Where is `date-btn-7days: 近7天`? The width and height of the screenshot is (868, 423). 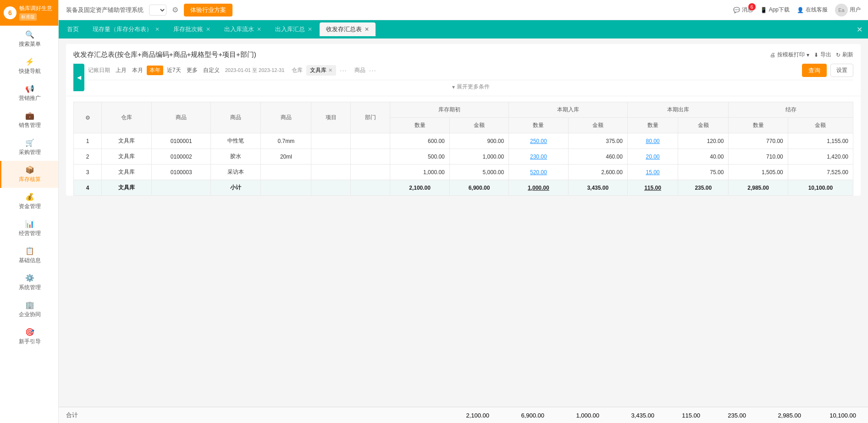 date-btn-7days: 近7天 is located at coordinates (174, 71).